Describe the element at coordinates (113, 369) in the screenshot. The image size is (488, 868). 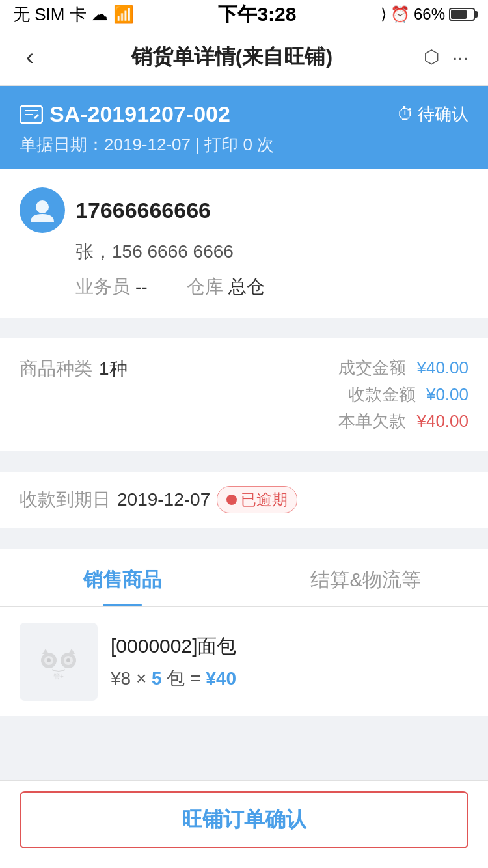
I see `kinds-value: 1种` at that location.